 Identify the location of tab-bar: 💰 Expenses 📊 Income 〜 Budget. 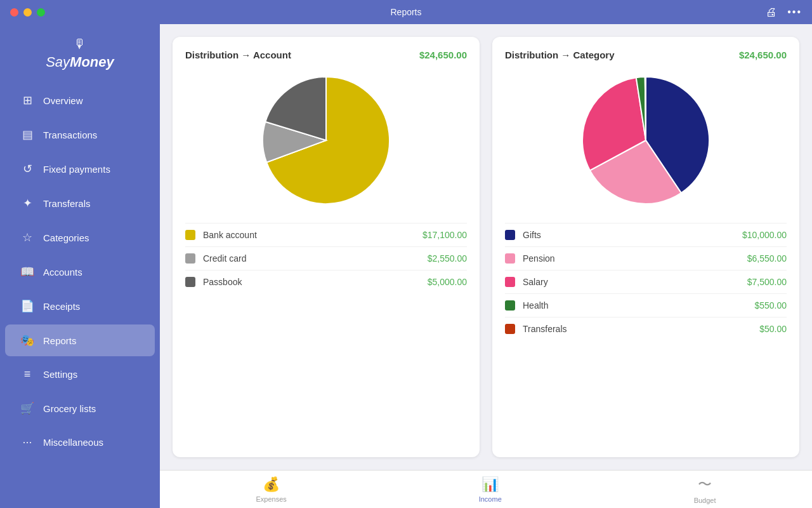
(486, 489).